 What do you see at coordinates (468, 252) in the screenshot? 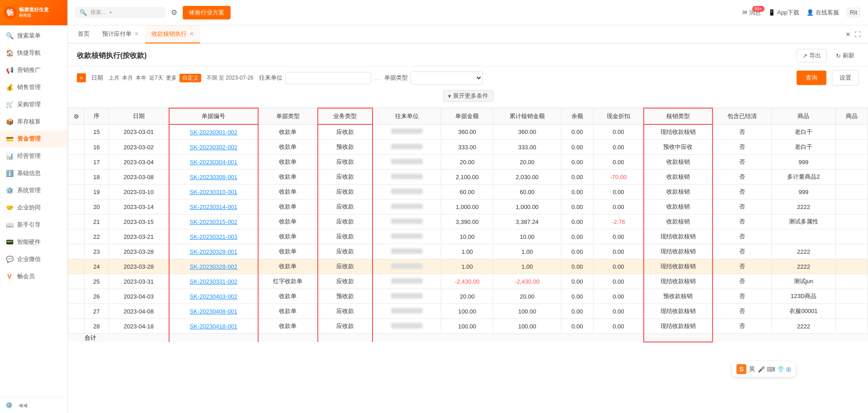
I see `table-row: 232023-03-28SK-20230328-001收款单应收款1.001.0…` at bounding box center [468, 252].